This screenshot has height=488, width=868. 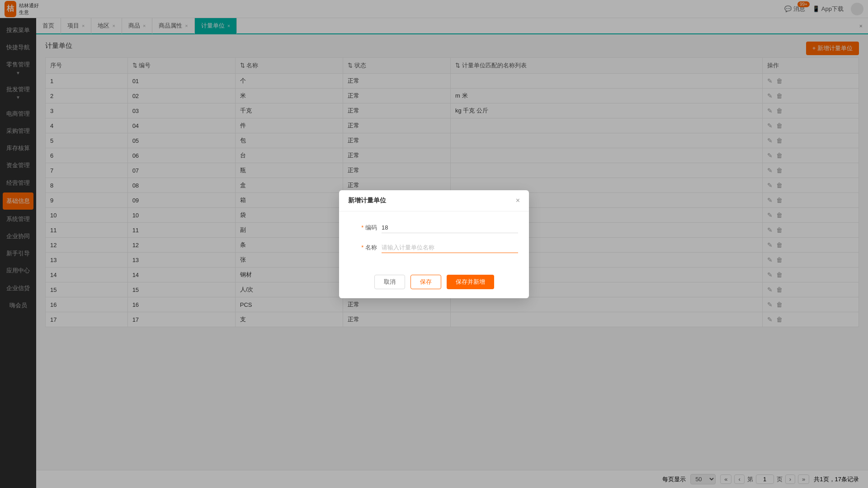 I want to click on dialog-header: 新增计量单位 ×, so click(x=434, y=201).